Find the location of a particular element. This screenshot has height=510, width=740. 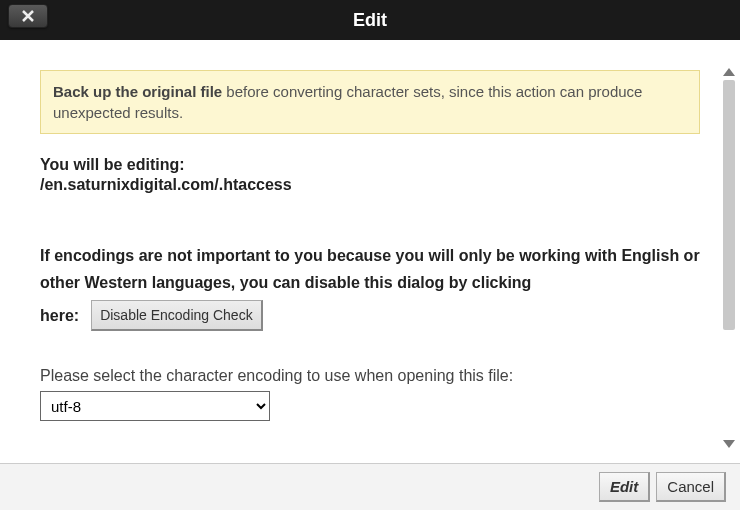

scroll-thumb is located at coordinates (729, 205).